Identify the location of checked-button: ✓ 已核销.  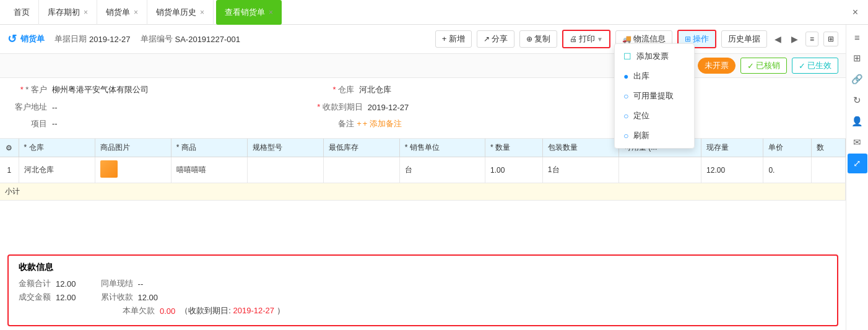
(764, 66).